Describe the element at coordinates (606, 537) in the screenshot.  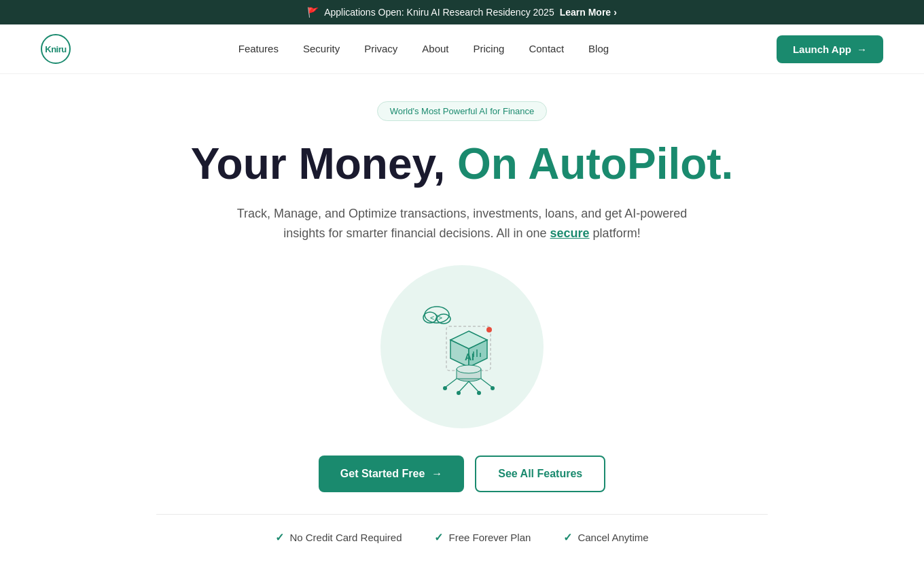
I see `trust-item-cancel: ✓ Cancel Anytime` at that location.